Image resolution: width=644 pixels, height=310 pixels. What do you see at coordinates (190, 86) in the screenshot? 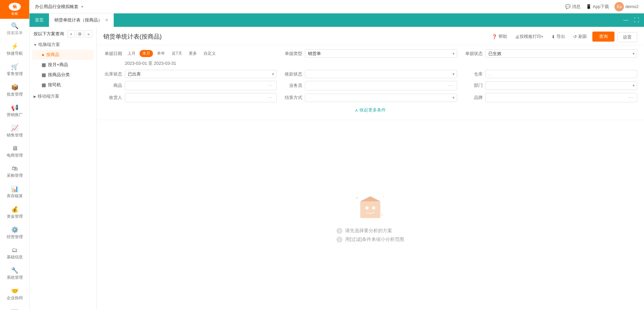
I see `filter-cell-product: 商品 ···` at bounding box center [190, 86].